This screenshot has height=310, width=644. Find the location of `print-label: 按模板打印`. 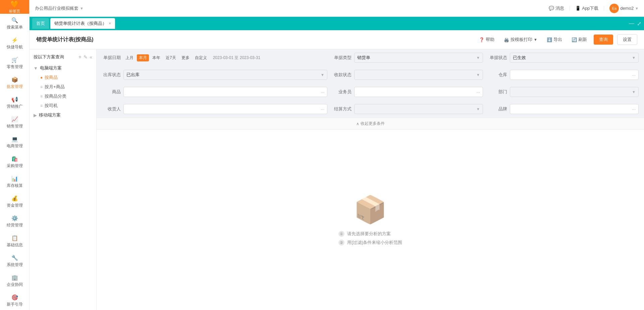

print-label: 按模板打印 is located at coordinates (521, 40).